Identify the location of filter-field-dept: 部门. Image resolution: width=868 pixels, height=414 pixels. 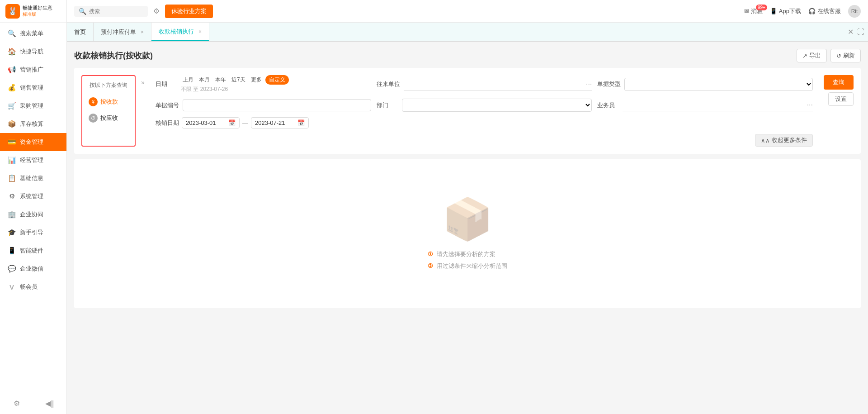
(485, 105).